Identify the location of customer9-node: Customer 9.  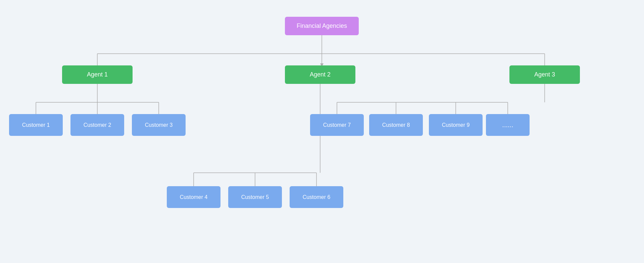
(456, 125).